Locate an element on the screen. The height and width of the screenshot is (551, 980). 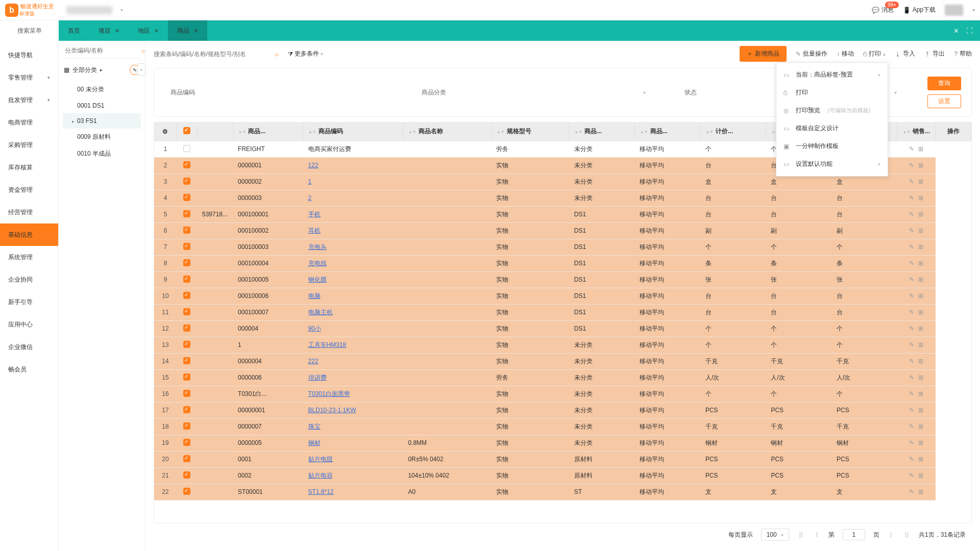
table-row: 140000004222实物未分类移动平均千克千克千克✎⊞ is located at coordinates (562, 361).